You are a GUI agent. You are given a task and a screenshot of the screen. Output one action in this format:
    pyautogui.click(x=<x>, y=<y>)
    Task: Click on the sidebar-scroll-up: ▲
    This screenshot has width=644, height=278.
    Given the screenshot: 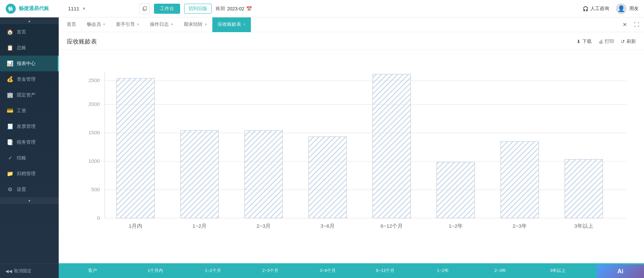 What is the action you would take?
    pyautogui.click(x=30, y=21)
    